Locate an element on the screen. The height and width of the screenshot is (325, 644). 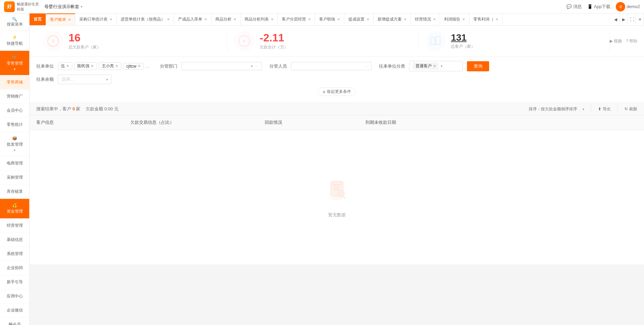
sidebar-item-purchase: 采购管理 is located at coordinates (15, 178).